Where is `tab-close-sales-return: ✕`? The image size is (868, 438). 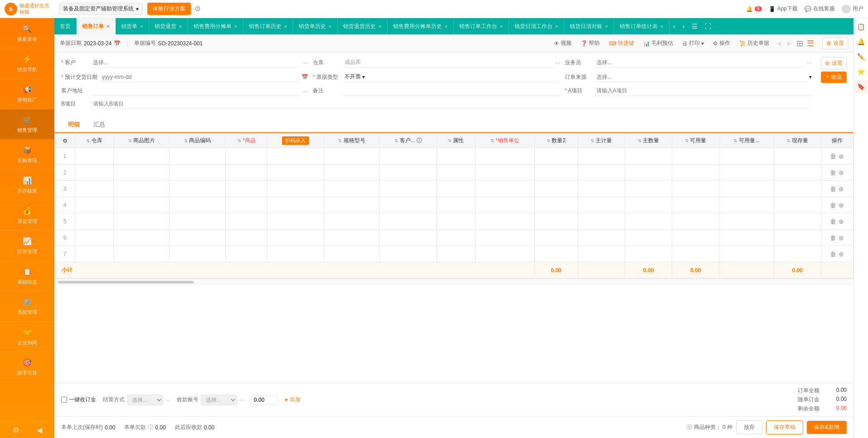 tab-close-sales-return: ✕ is located at coordinates (180, 26).